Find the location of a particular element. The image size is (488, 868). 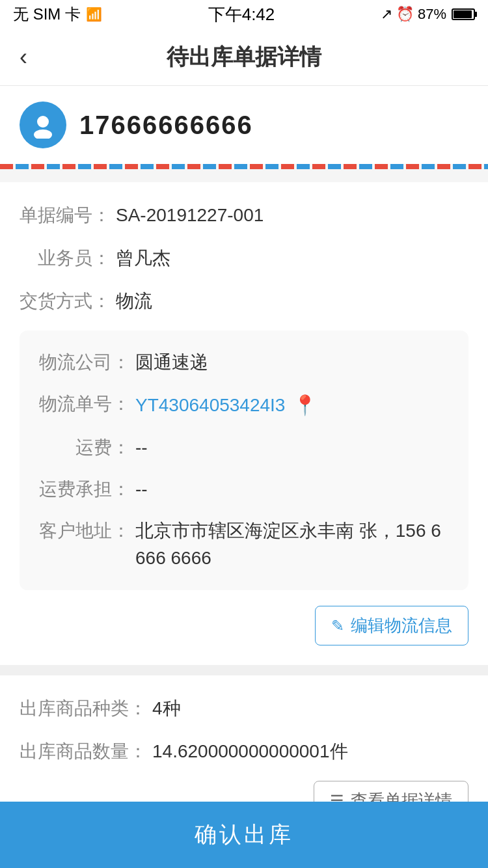

freight-bearer-value: -- is located at coordinates (292, 489).